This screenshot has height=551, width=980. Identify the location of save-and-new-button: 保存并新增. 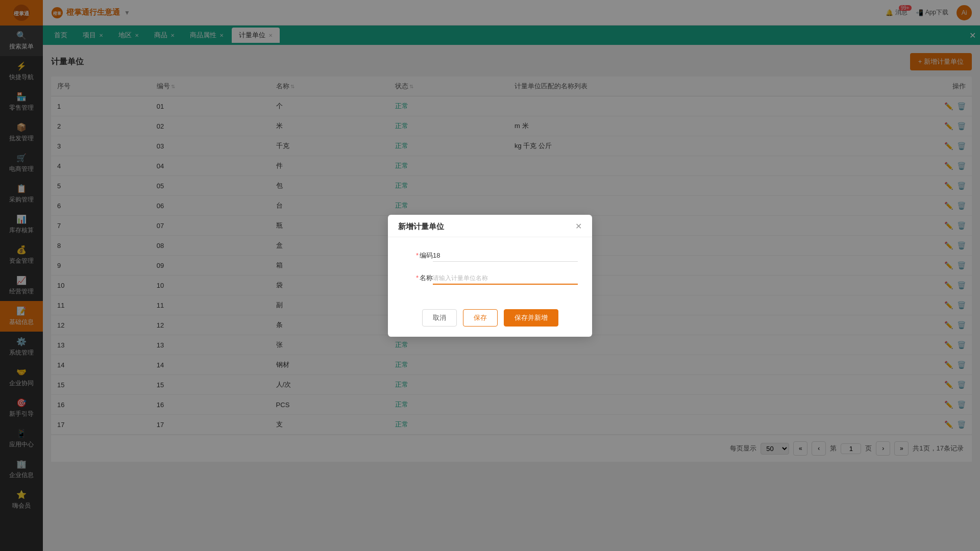
(531, 318).